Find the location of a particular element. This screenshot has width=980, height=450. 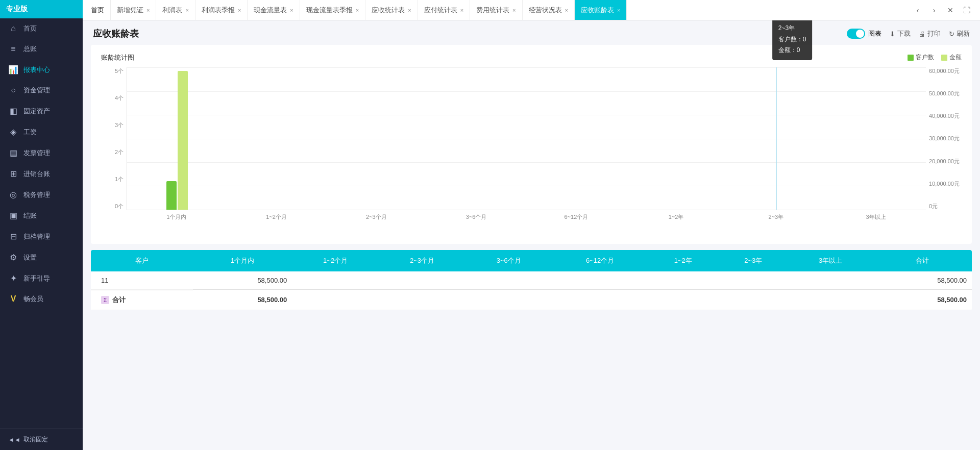

tab-label: 首页 is located at coordinates (97, 10).